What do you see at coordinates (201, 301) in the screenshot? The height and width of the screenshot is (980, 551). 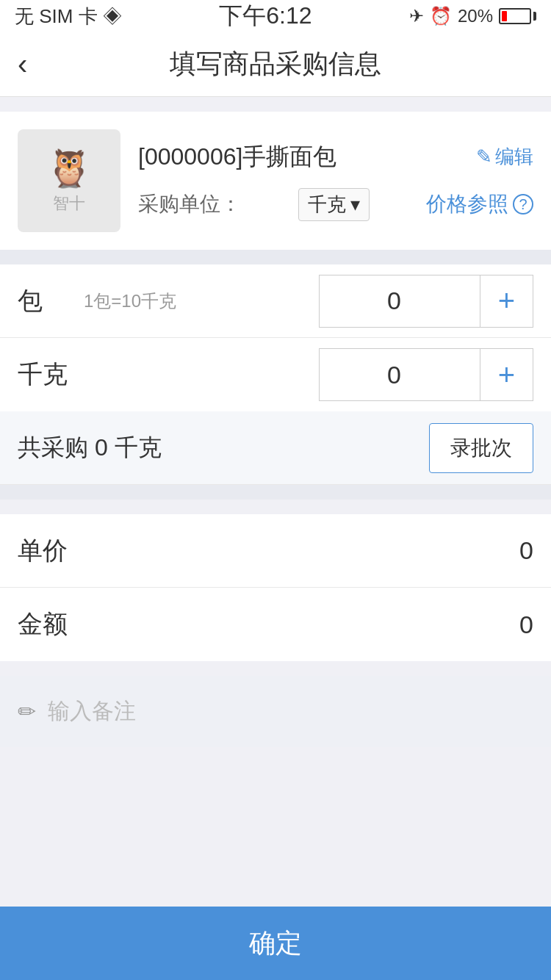 I see `bag-sub-label: 1包=10千克` at bounding box center [201, 301].